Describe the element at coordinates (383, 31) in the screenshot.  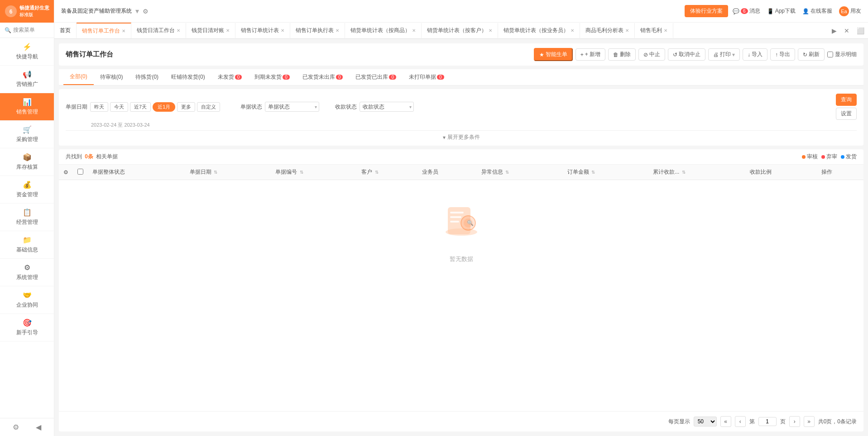
I see `tab-goods-stats: 销货单统计表（按商品） ✕` at that location.